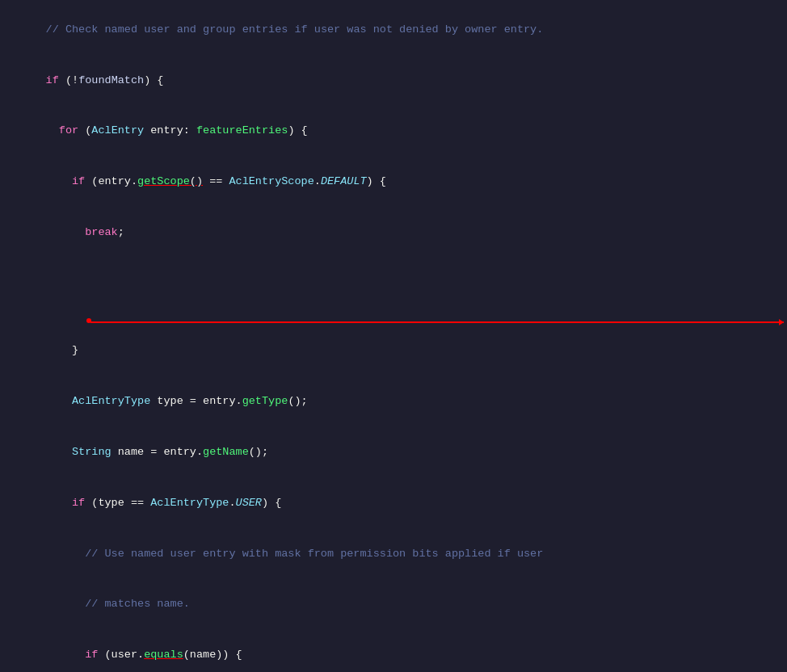 The width and height of the screenshot is (787, 672). What do you see at coordinates (394, 81) in the screenshot?
I see `line-2: if (!foundMatch) {` at bounding box center [394, 81].